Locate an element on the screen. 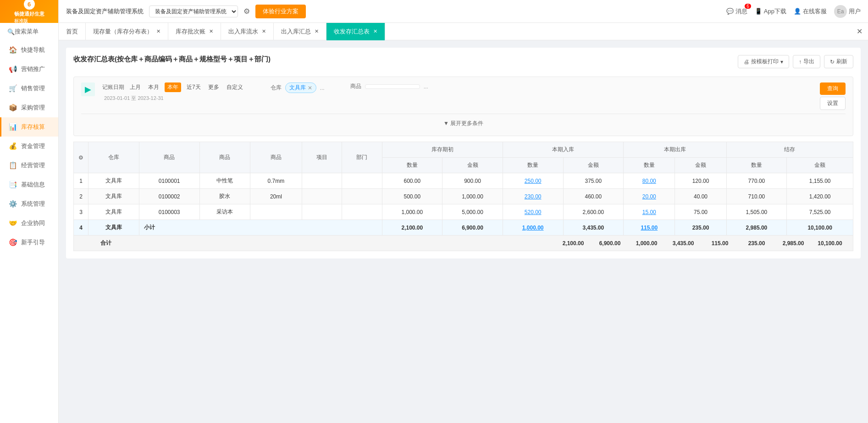  cell-out-amt: 40.00 is located at coordinates (701, 197).